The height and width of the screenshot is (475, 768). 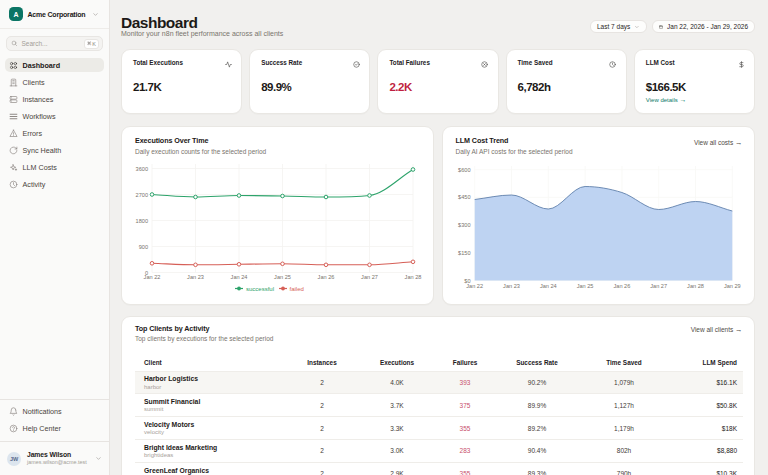 What do you see at coordinates (732, 286) in the screenshot?
I see `svg-text: Jan 29` at bounding box center [732, 286].